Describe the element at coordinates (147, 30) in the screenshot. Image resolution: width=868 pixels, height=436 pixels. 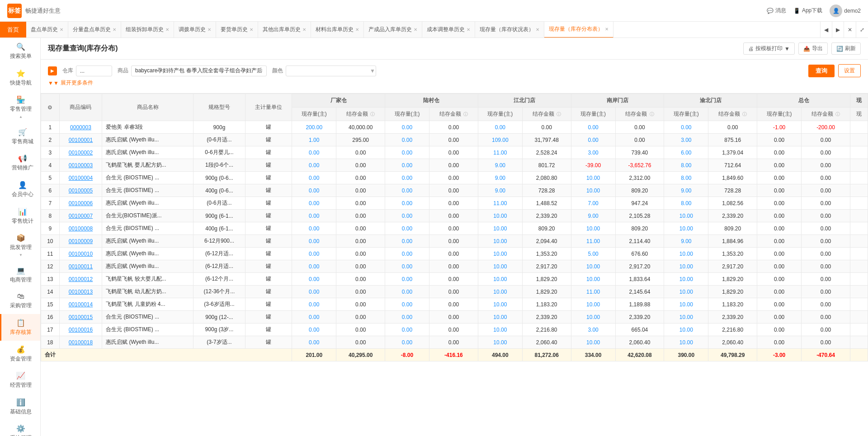
I see `tab-zuchaipu: 组装拆卸单历史 ✕` at that location.